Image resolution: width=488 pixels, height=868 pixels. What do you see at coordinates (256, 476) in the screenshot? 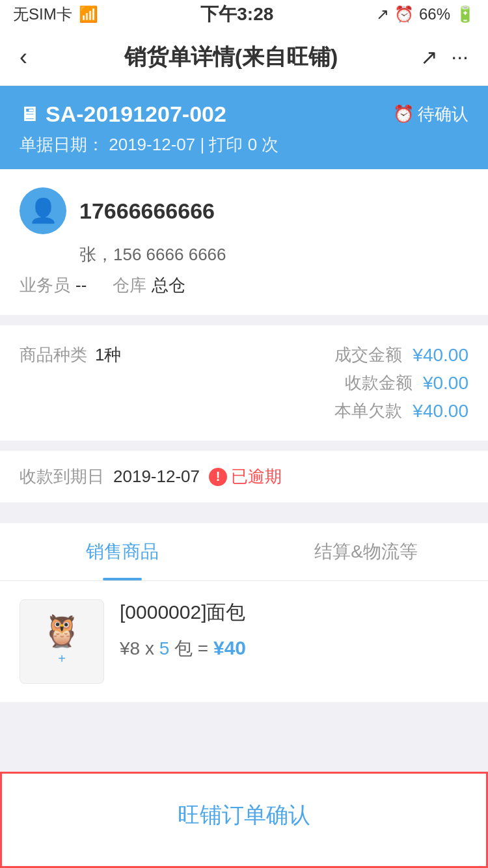
I see `overdue-text: 已逾期` at bounding box center [256, 476].